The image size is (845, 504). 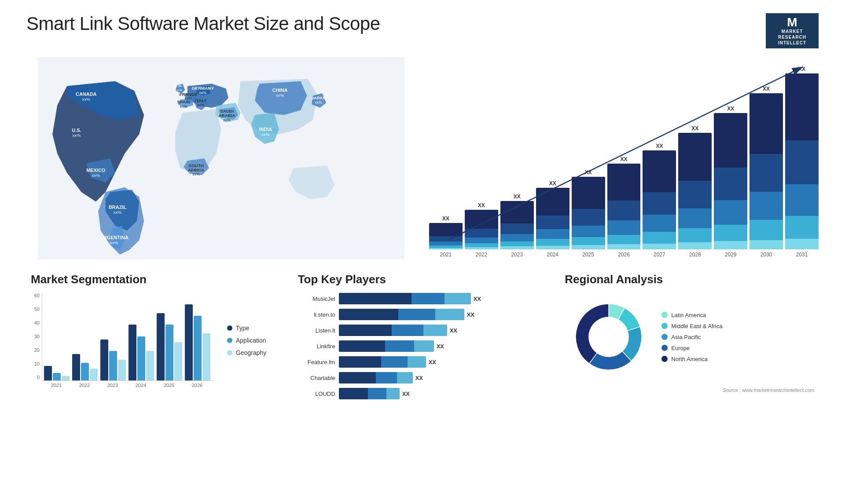 I want to click on players-section: Top Key Players MusicJetXXli.sten.toXXLi…, so click(x=422, y=338).